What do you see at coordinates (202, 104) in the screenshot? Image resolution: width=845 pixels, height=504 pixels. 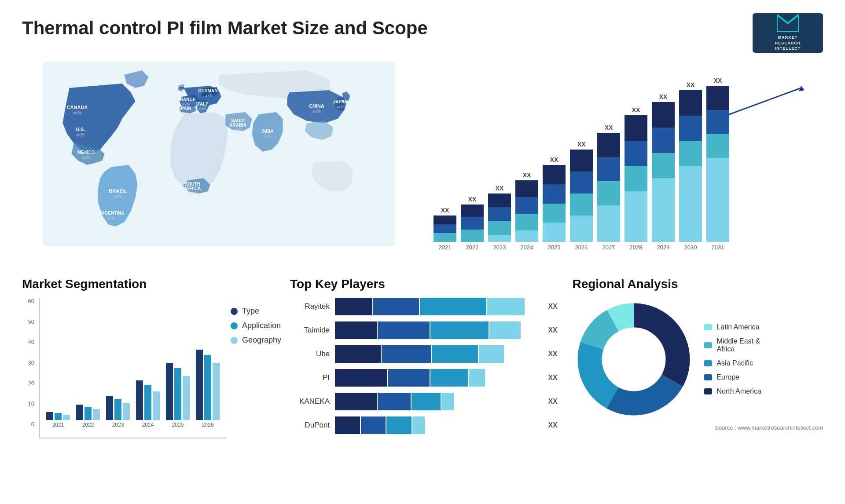 I see `svg-text: ITALY` at bounding box center [202, 104].